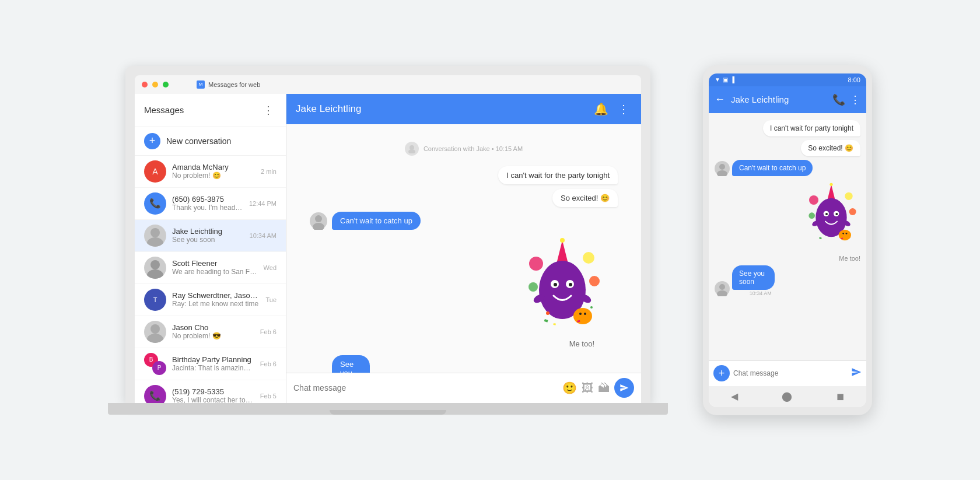 This screenshot has height=480, width=980. Describe the element at coordinates (155, 85) in the screenshot. I see `traffic-light-yellow` at that location.